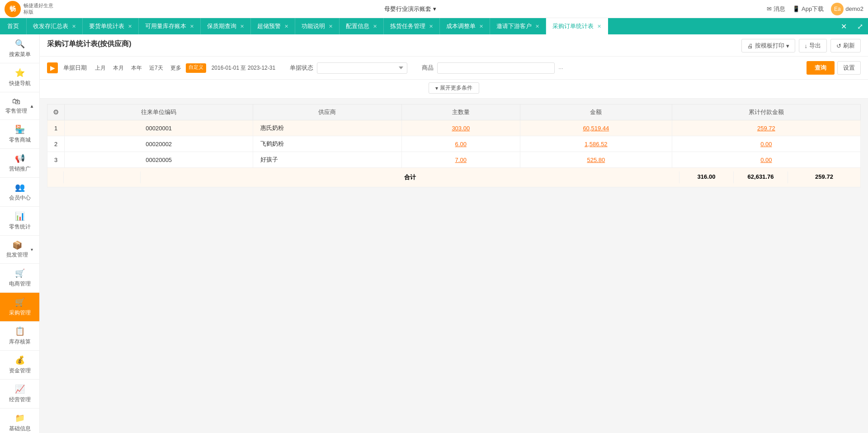 The image size is (868, 433). Describe the element at coordinates (156, 68) in the screenshot. I see `date-btn-7days: 近7天` at that location.